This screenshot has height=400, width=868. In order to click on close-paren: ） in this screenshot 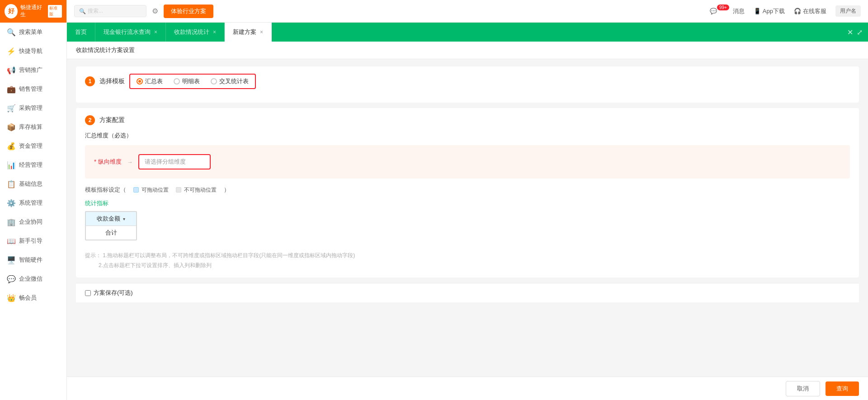, I will do `click(227, 190)`.